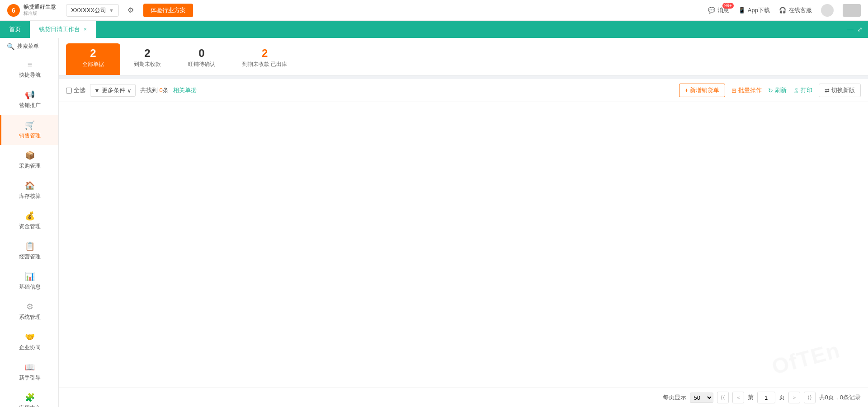 This screenshot has width=868, height=407. Describe the element at coordinates (92, 10) in the screenshot. I see `company-selector: XXXXXX公司 ▼` at that location.